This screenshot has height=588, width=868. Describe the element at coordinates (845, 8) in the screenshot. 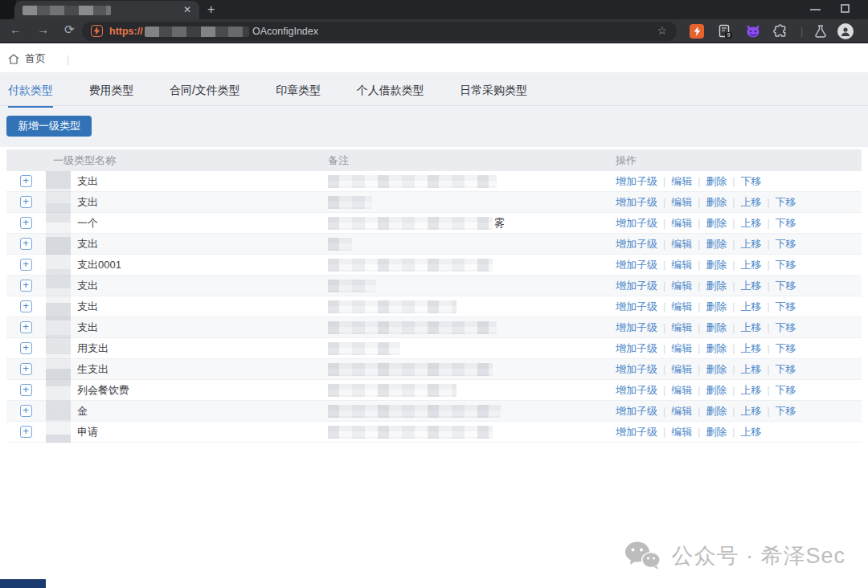

I see `window-maximize-icon` at that location.